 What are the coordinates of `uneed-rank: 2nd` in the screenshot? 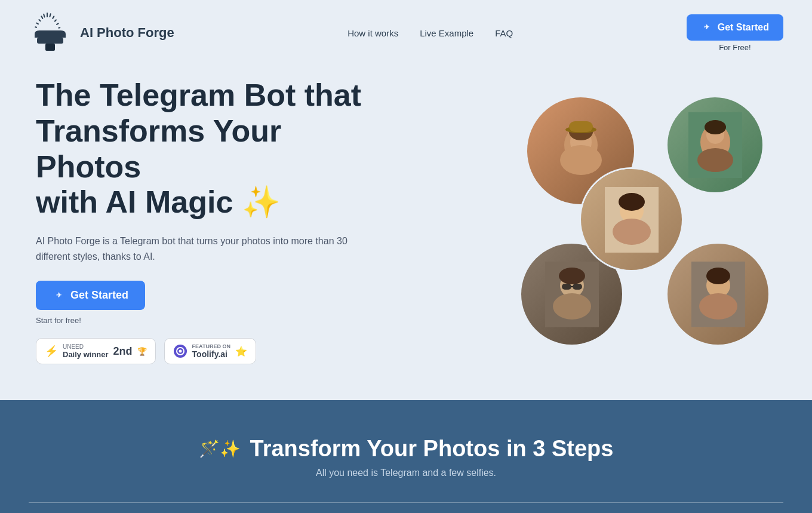 It's located at (123, 351).